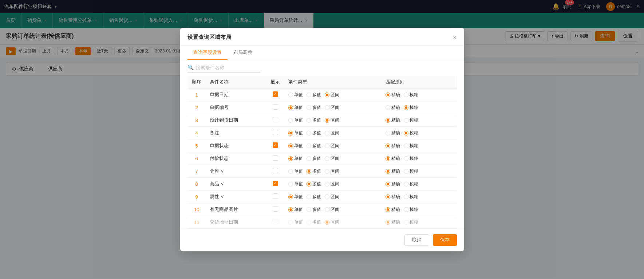  I want to click on dialog-tab-fields: 查询字段设置, so click(208, 53).